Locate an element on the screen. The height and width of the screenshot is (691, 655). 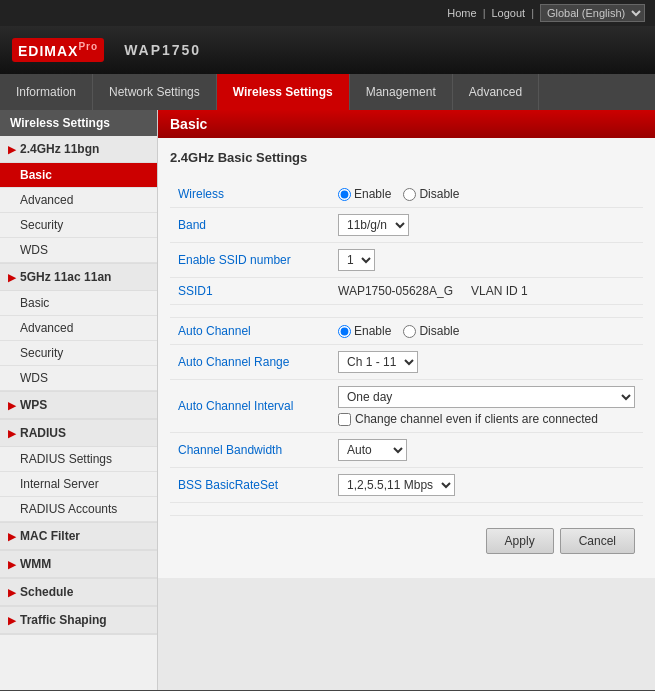
ssid1-label: SSID1 is located at coordinates (196, 291).